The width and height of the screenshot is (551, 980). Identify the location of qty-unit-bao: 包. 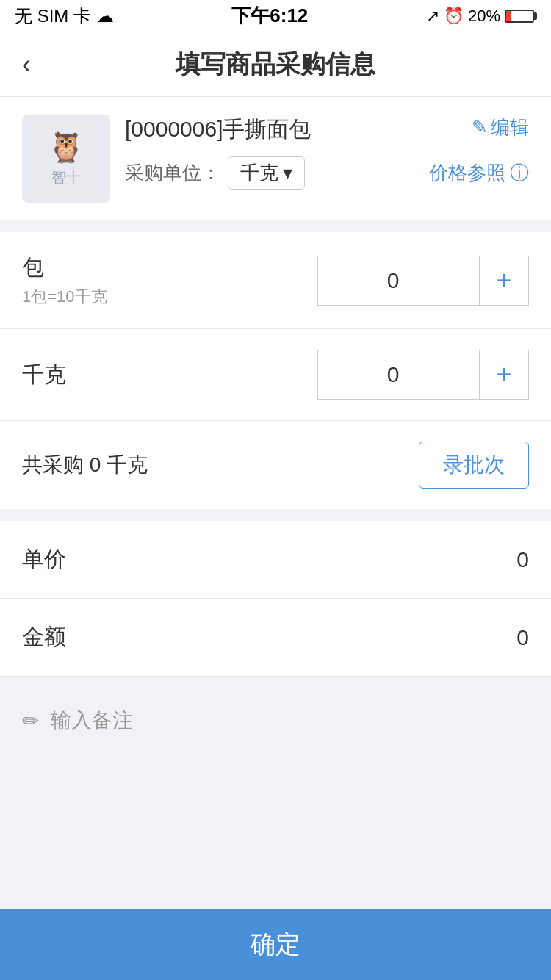
(88, 267).